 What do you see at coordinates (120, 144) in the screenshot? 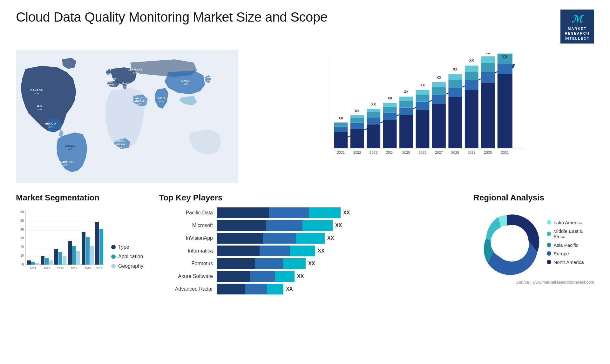
I see `svg-text: AFRICA` at bounding box center [120, 144].